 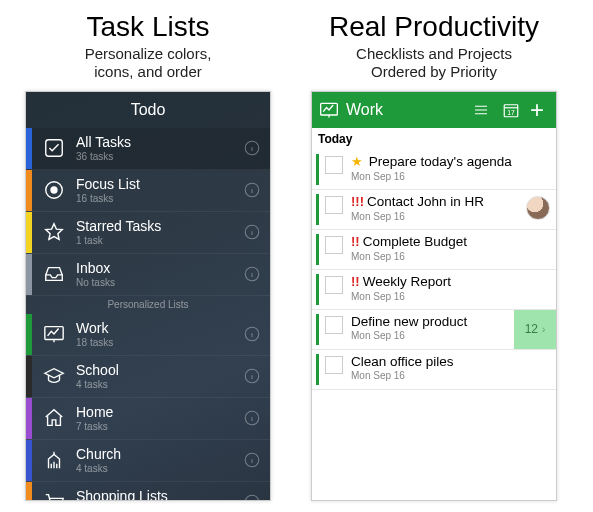 What do you see at coordinates (54, 376) in the screenshot?
I see `grad-cap-icon` at bounding box center [54, 376].